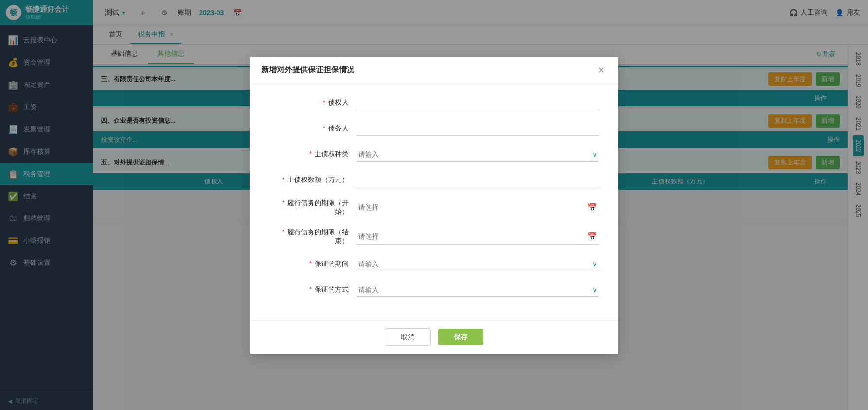 The image size is (868, 410). What do you see at coordinates (434, 264) in the screenshot?
I see `form-field-guarantee-period: * 保证的期间 ∨` at bounding box center [434, 264].